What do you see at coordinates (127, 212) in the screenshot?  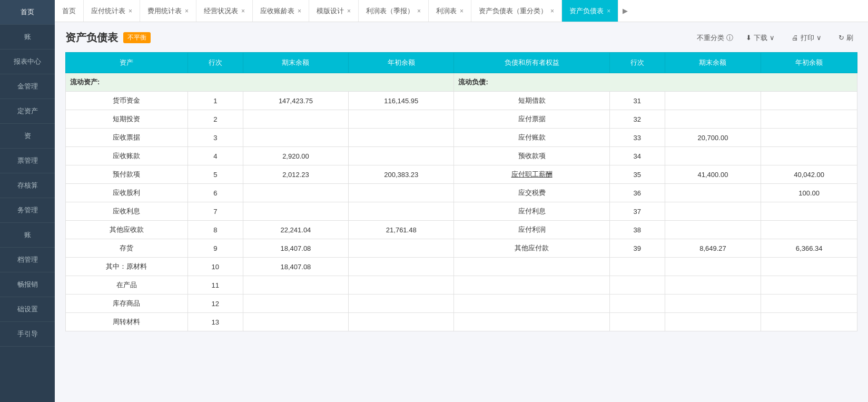 I see `left-item-label: 应收利息` at bounding box center [127, 212].